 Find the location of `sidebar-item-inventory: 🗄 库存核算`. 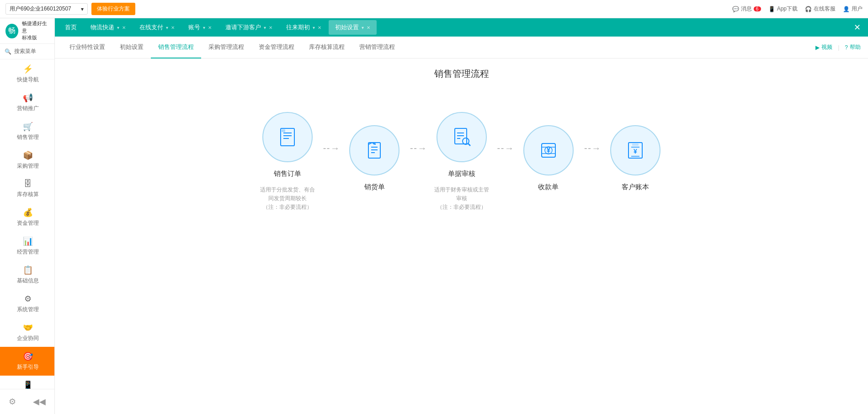

sidebar-item-inventory: 🗄 库存核算 is located at coordinates (27, 189).